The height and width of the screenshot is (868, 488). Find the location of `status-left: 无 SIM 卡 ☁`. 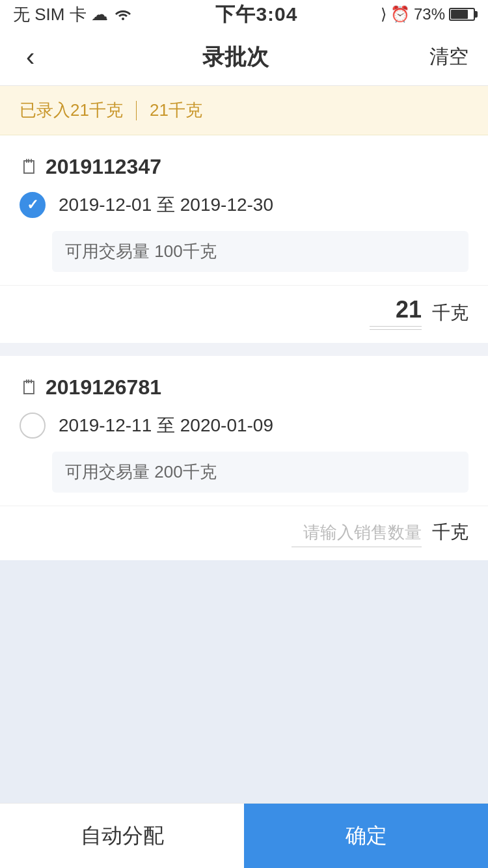

status-left: 无 SIM 卡 ☁ is located at coordinates (73, 14).